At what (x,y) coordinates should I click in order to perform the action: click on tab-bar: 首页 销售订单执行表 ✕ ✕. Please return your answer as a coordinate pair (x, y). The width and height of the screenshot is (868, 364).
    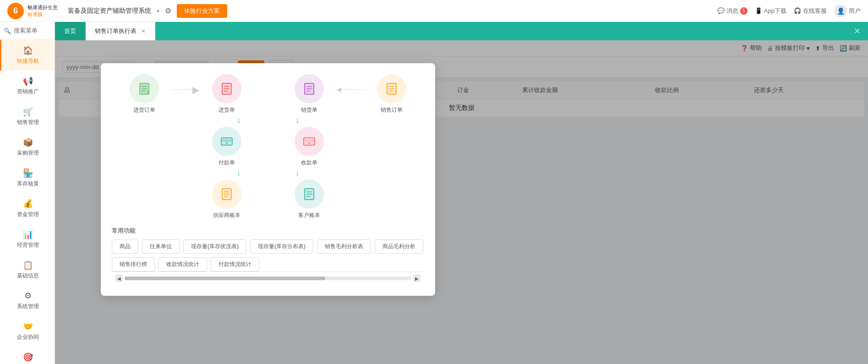
    Looking at the image, I should click on (462, 31).